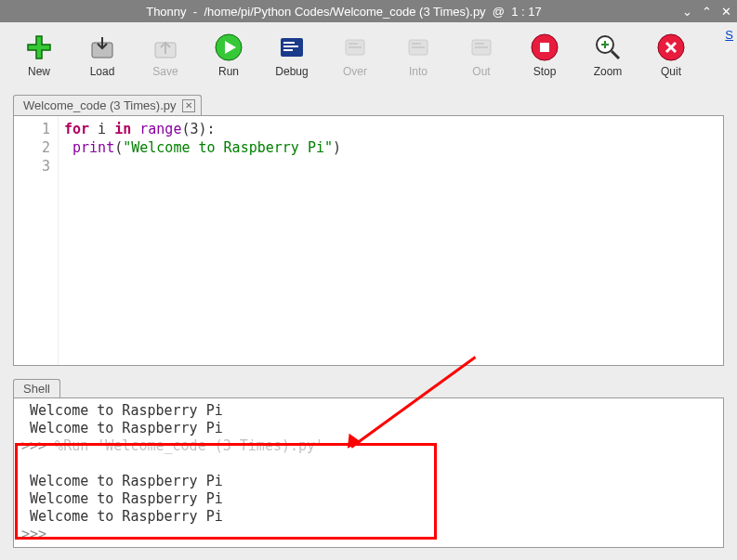 The width and height of the screenshot is (737, 560). What do you see at coordinates (39, 72) in the screenshot?
I see `new-label: New` at bounding box center [39, 72].